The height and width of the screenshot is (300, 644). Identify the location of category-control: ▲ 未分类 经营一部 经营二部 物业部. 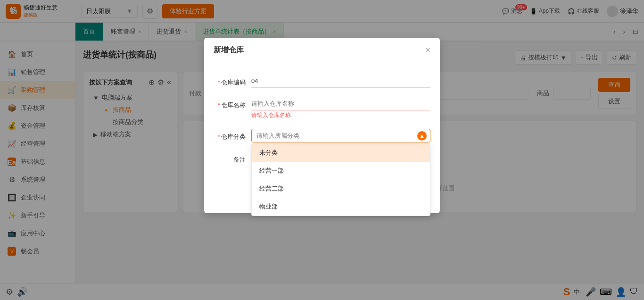
(341, 136).